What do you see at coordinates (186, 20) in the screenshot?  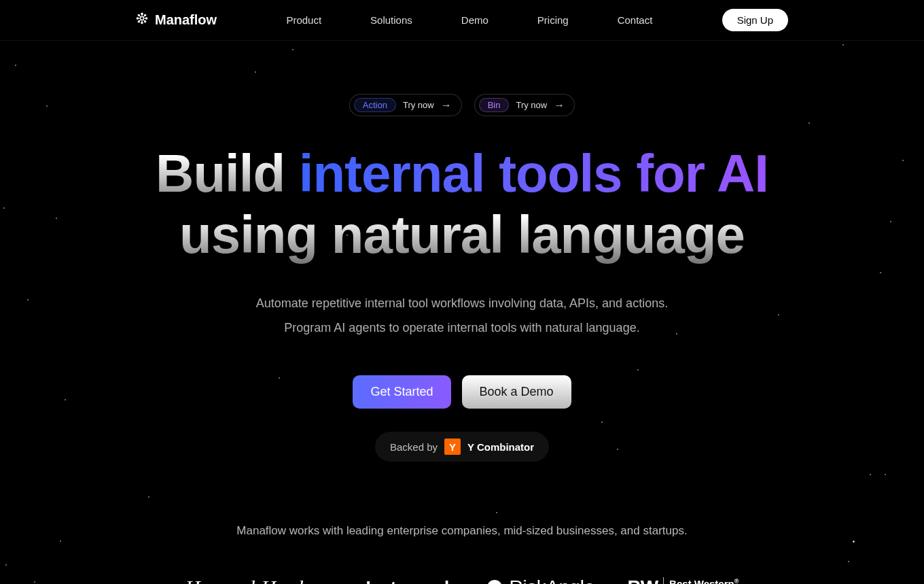 I see `brand-name: Manaflow` at bounding box center [186, 20].